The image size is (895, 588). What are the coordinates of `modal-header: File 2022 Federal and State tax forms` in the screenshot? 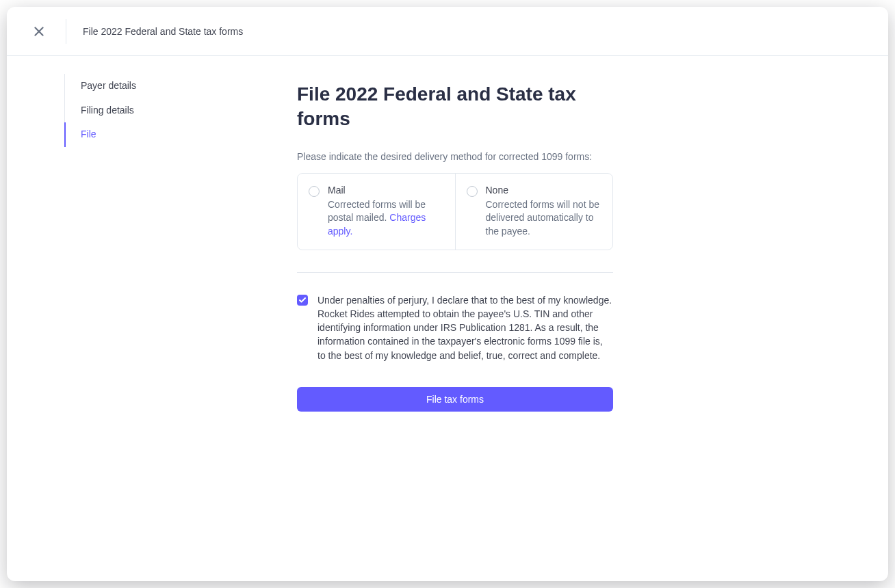 It's located at (448, 31).